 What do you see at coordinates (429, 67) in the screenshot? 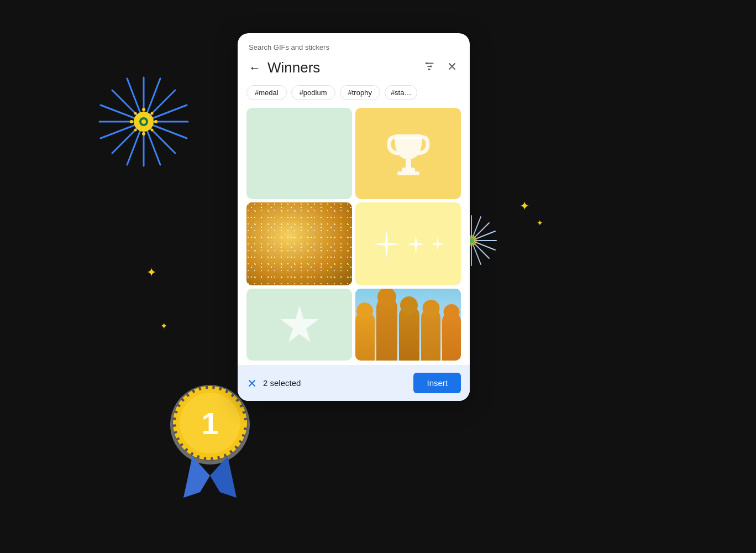
I see `filter-button` at bounding box center [429, 67].